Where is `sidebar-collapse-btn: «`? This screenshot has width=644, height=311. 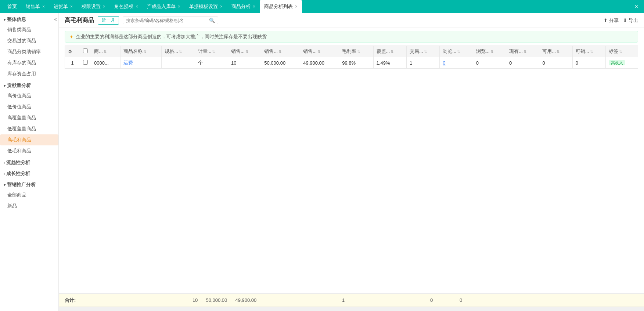
sidebar-collapse-btn: « is located at coordinates (55, 19).